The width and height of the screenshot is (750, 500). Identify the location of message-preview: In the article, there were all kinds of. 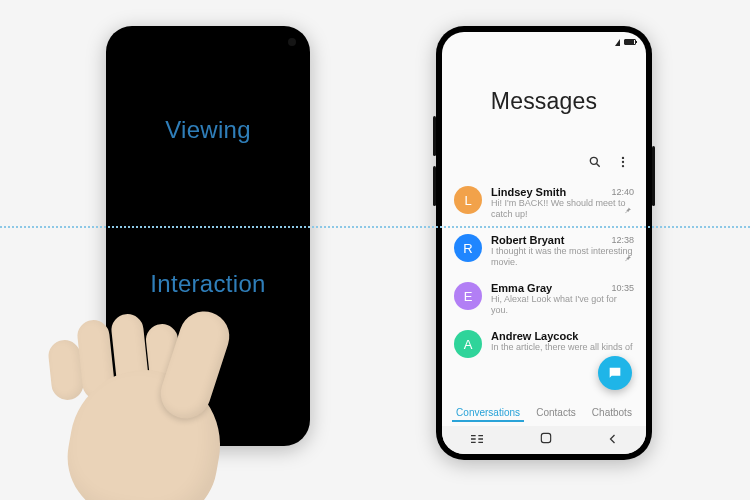
(562, 348).